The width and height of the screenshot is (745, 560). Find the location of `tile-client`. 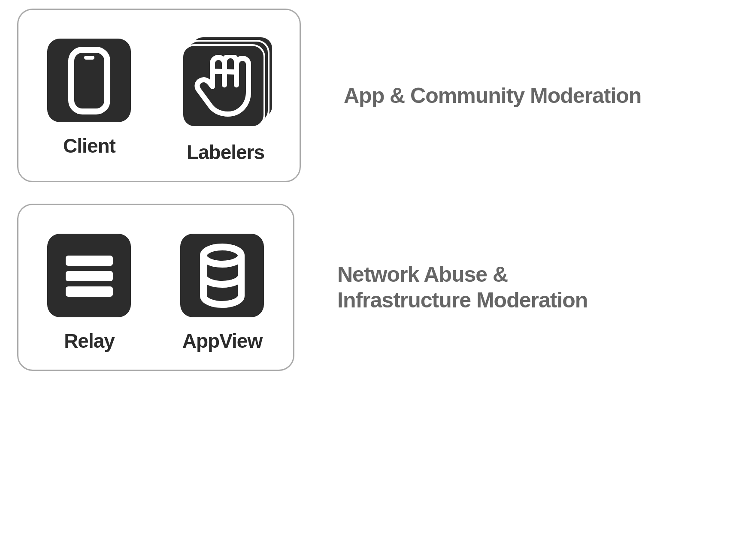

tile-client is located at coordinates (89, 81).